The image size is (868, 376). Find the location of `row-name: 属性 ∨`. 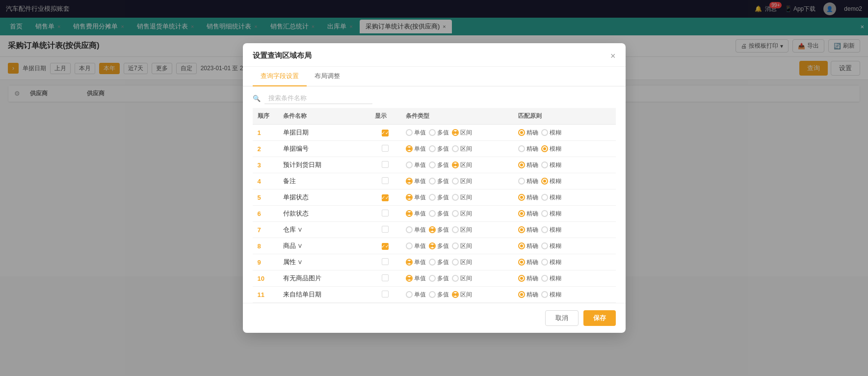

row-name: 属性 ∨ is located at coordinates (324, 262).